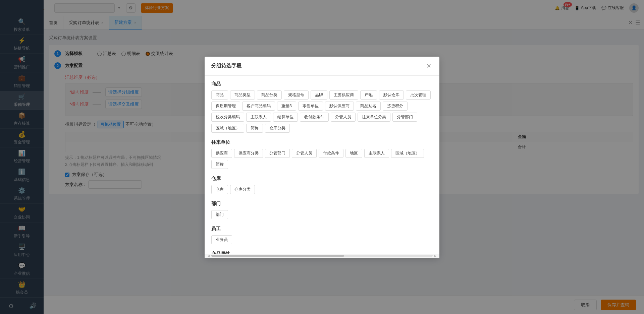 The image size is (644, 314). Describe the element at coordinates (395, 106) in the screenshot. I see `field-tag-0-15: 拣货积分` at that location.